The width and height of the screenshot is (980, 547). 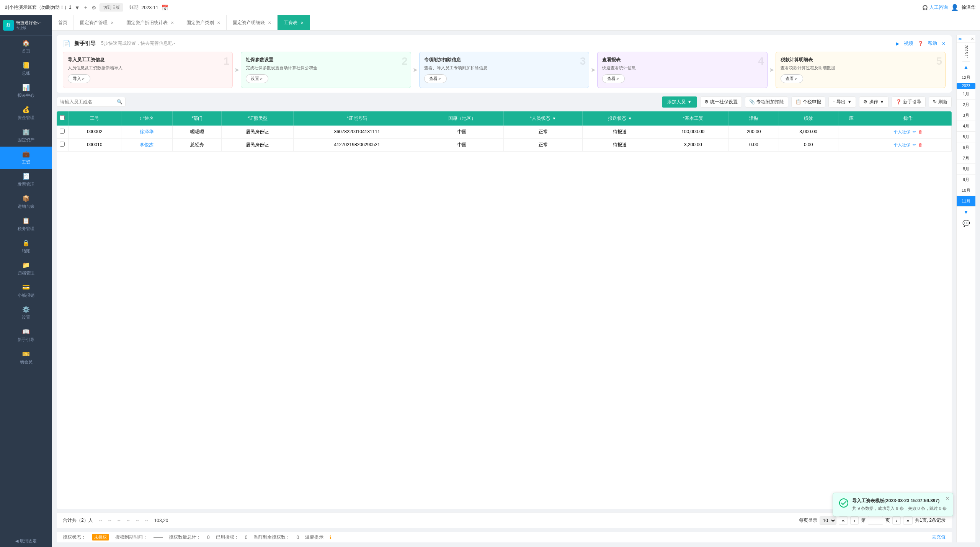 What do you see at coordinates (897, 521) in the screenshot?
I see `next-page-button: ›` at bounding box center [897, 521].